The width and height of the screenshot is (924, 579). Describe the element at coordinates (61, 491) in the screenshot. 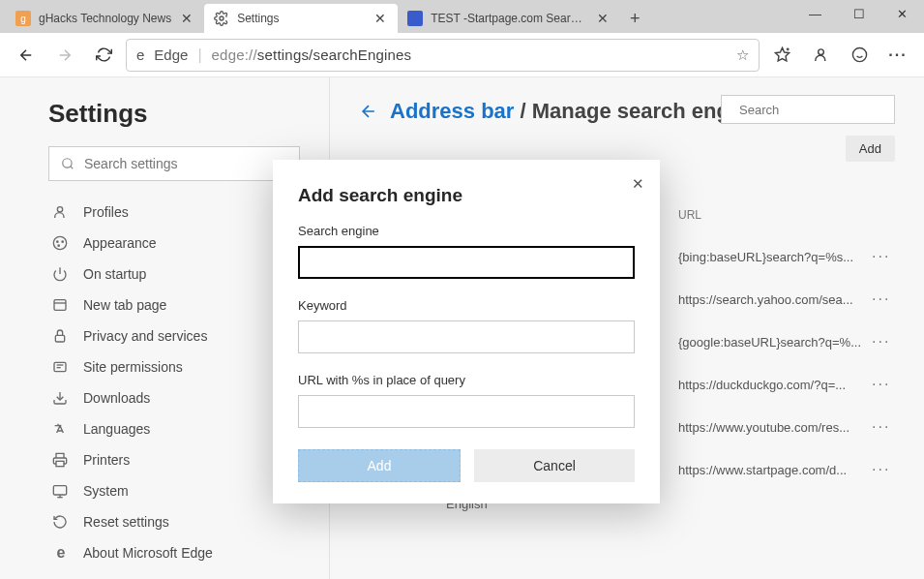

I see `system-icon` at that location.